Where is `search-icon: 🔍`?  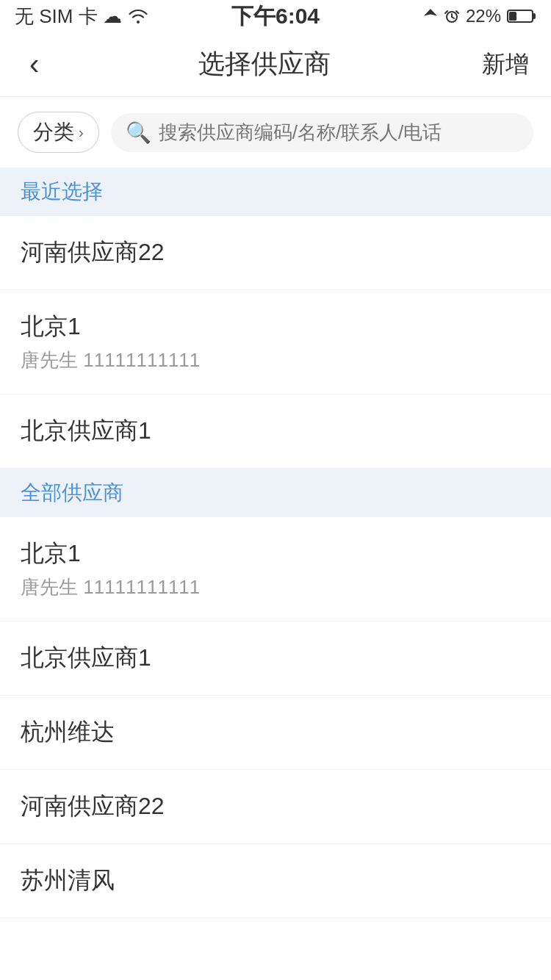
search-icon: 🔍 is located at coordinates (138, 132).